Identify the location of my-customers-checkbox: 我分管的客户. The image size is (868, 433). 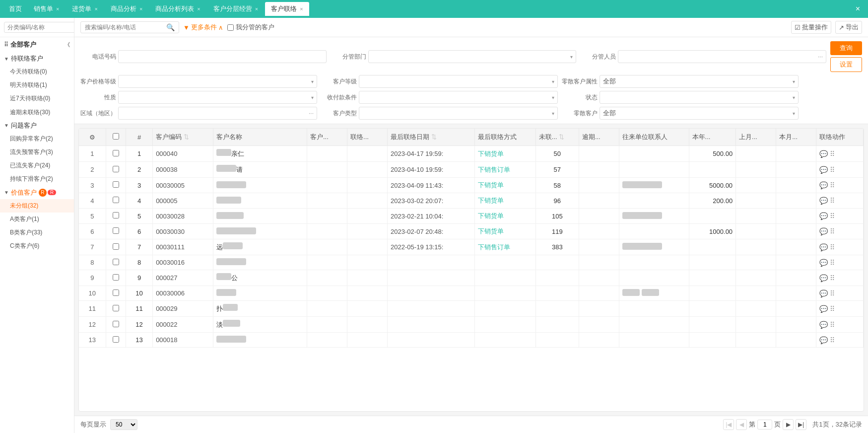
(251, 27).